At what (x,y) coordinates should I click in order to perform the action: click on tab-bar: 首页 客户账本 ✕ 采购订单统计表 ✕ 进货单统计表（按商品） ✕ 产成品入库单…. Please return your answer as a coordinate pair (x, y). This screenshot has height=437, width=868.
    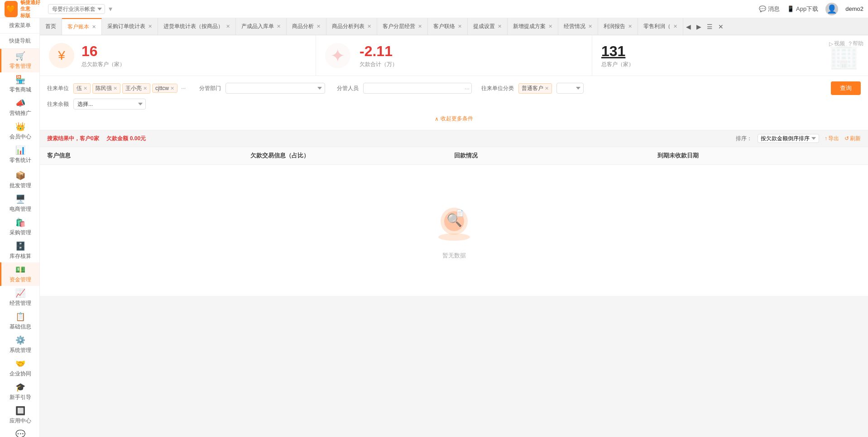
    Looking at the image, I should click on (454, 27).